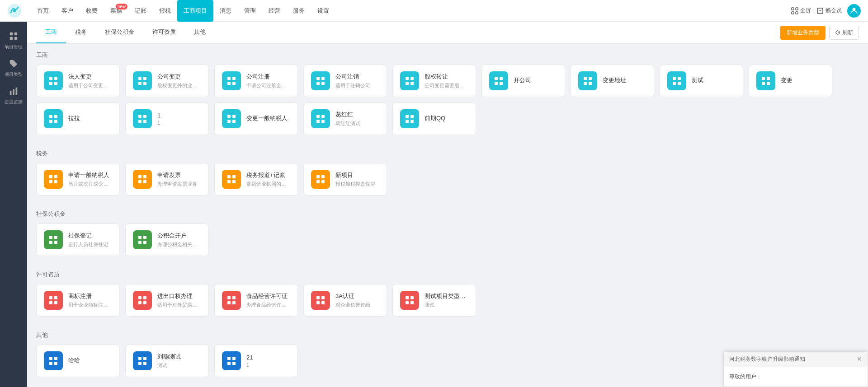 This screenshot has height=387, width=868. Describe the element at coordinates (14, 11) in the screenshot. I see `logo` at that location.